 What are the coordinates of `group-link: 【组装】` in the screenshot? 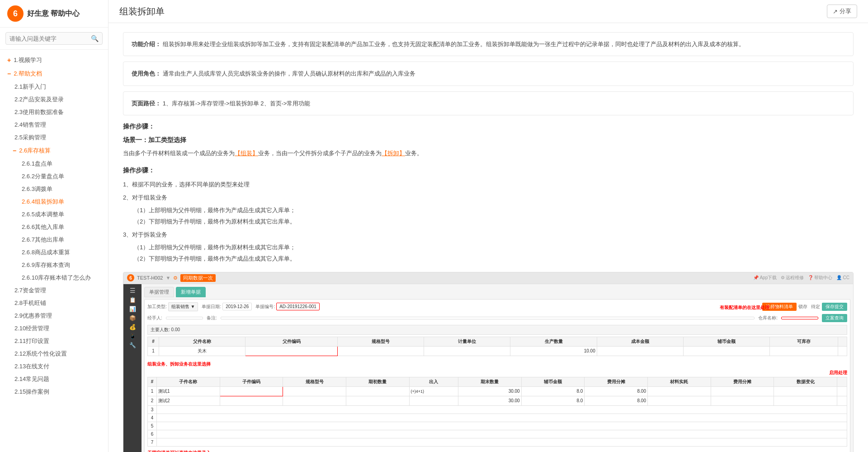 It's located at (246, 153).